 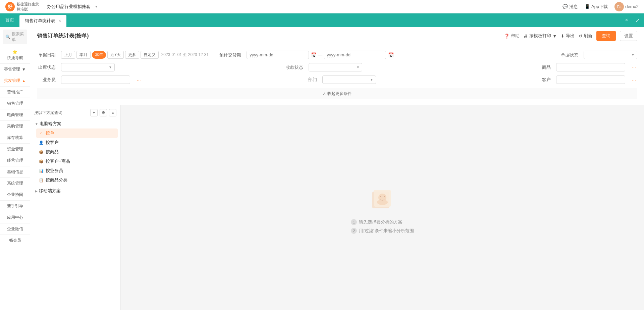 What do you see at coordinates (337, 55) in the screenshot?
I see `filter-row-1: 单据日期 上月 本月 本年 近7天 更多 自定义 2023-01-01 至 20…` at bounding box center [337, 55].